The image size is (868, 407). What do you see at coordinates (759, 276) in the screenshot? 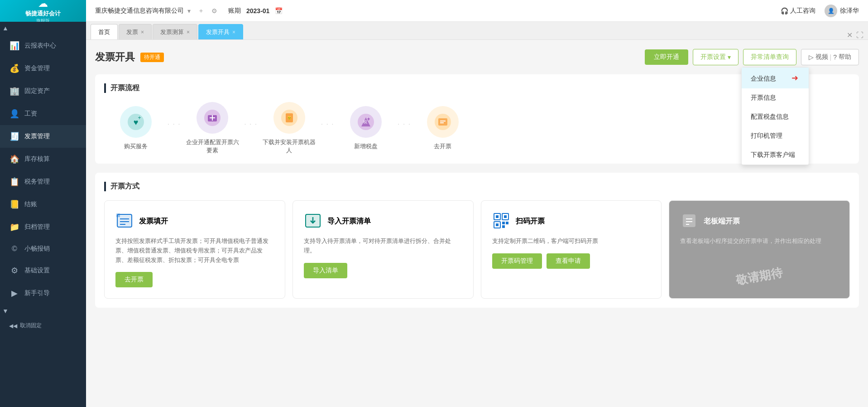
I see `coming-soon-overlay: 敬请期待` at bounding box center [759, 276].